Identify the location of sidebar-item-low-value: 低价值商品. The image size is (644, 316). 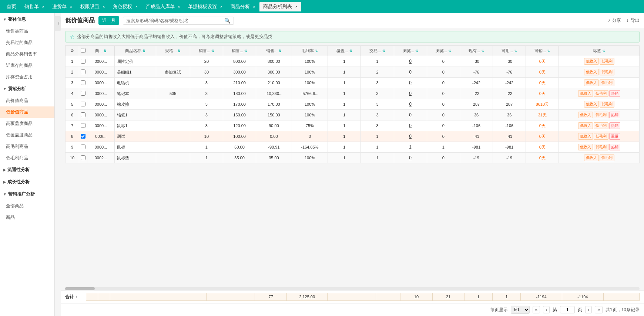
(27, 112).